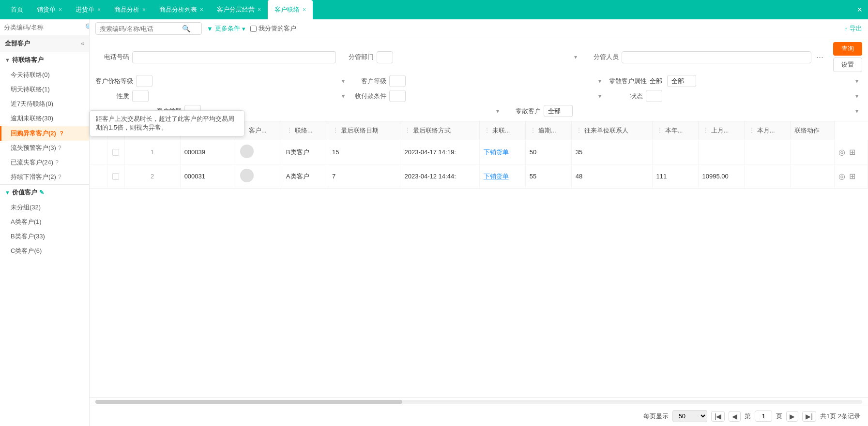 The height and width of the screenshot is (426, 868). What do you see at coordinates (45, 75) in the screenshot?
I see `sidebar-item-today: 今天待联络(0)` at bounding box center [45, 75].